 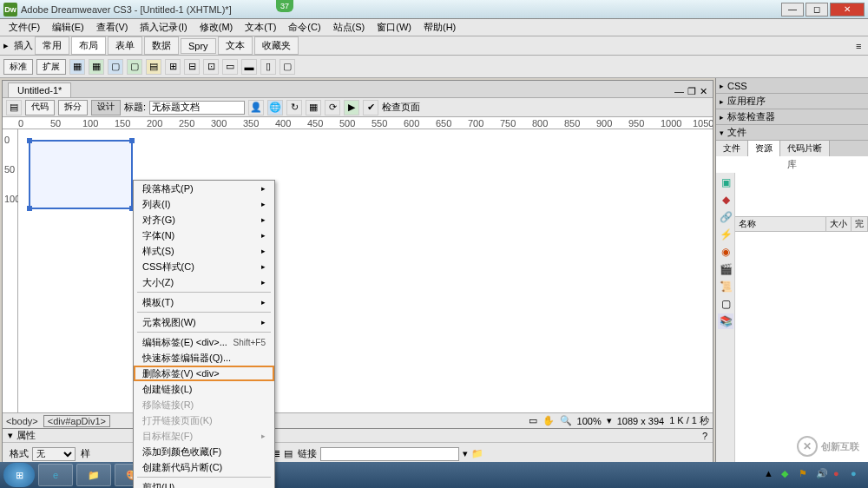 I want to click on menu-modify: 修改(M), so click(x=217, y=28).